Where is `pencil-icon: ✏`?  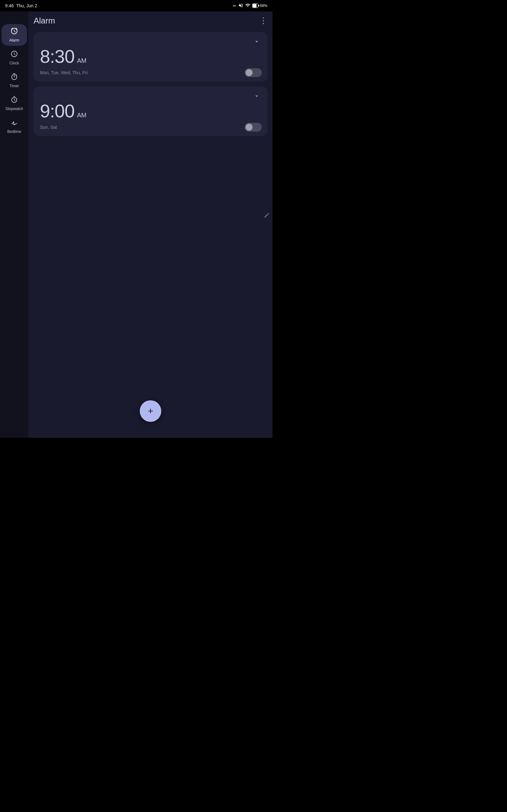 pencil-icon: ✏ is located at coordinates (235, 6).